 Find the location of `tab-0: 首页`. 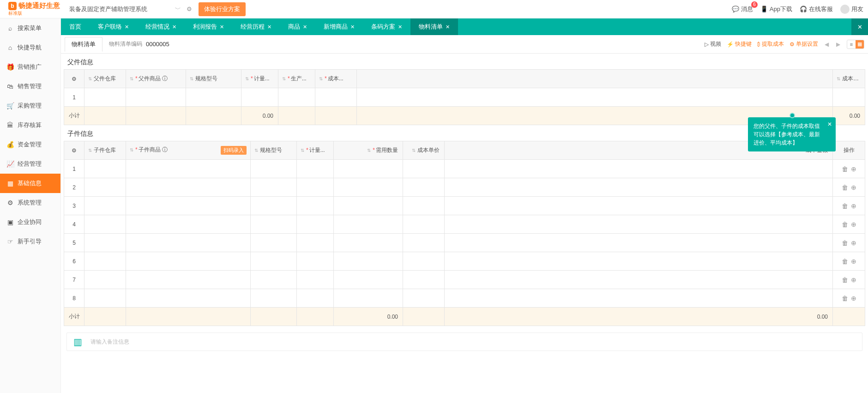

tab-0: 首页 is located at coordinates (75, 27).